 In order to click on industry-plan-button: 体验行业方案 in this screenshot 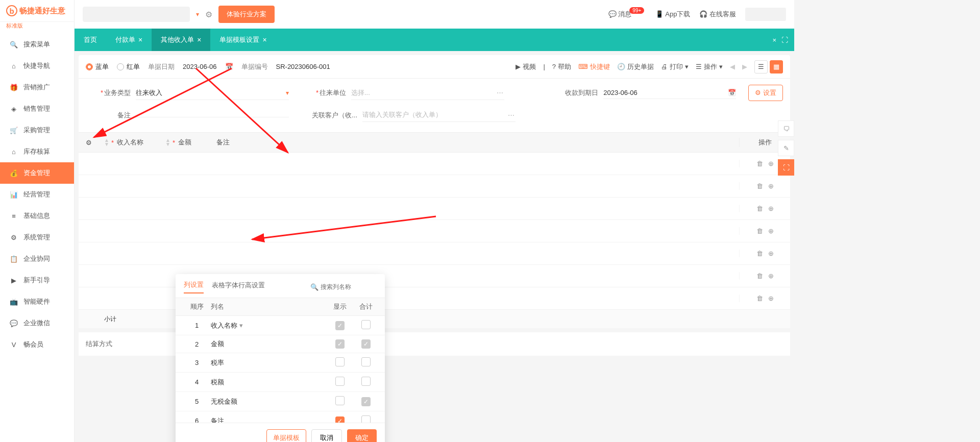, I will do `click(247, 14)`.